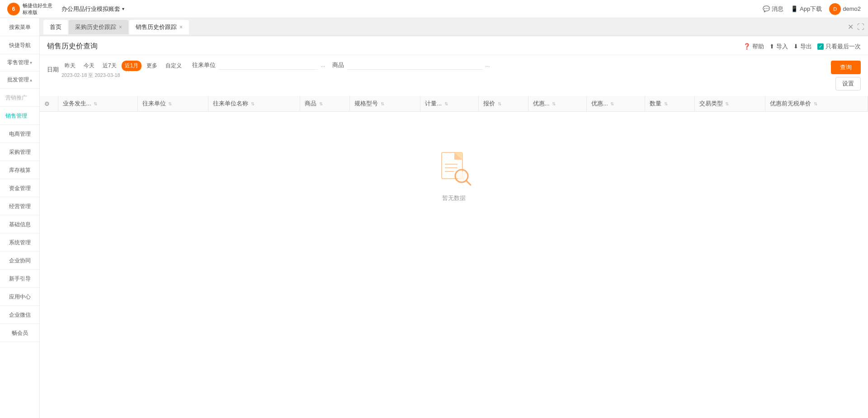 The width and height of the screenshot is (868, 418). Describe the element at coordinates (120, 27) in the screenshot. I see `tab-close-purchase: ×` at that location.